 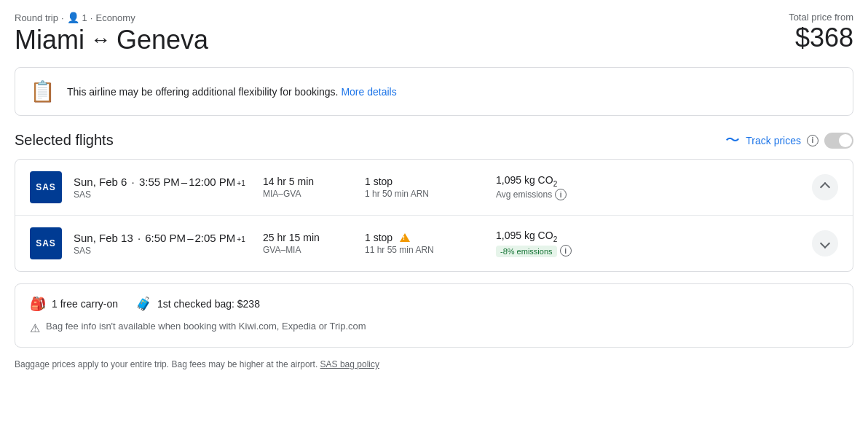 I want to click on flight-main-2: Sun, Feb 13 · 6:50 PM – 2:05 PM +1 SAS, so click(x=168, y=243).